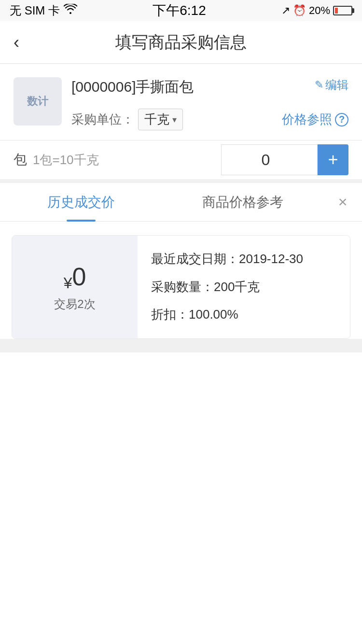 Image resolution: width=362 pixels, height=644 pixels. I want to click on tab-product-price-ref: 商品价格参考, so click(242, 202).